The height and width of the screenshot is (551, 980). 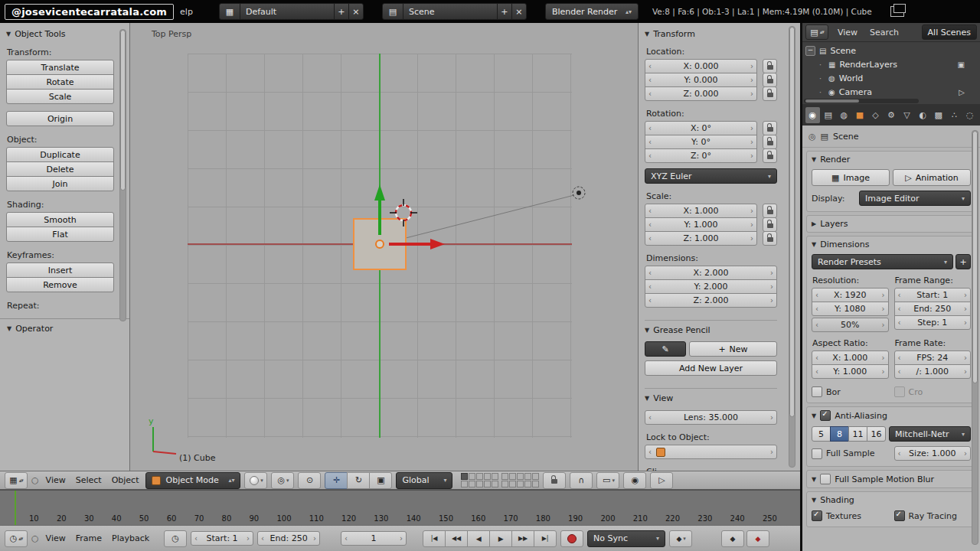 What do you see at coordinates (438, 244) in the screenshot?
I see `x-axis-manipulator` at bounding box center [438, 244].